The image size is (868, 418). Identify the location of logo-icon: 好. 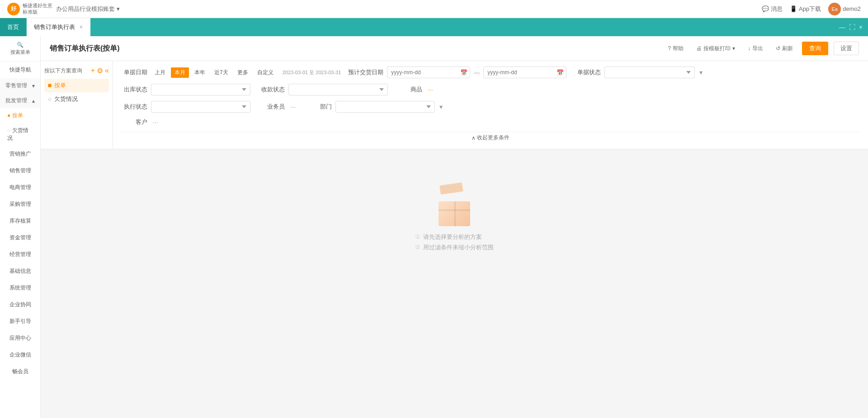
(14, 9).